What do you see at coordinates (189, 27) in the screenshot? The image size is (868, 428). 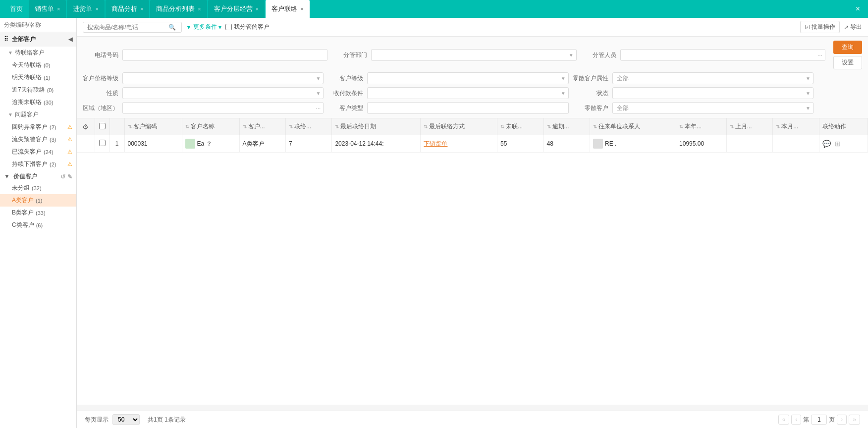 I see `filter-icon: ▼` at bounding box center [189, 27].